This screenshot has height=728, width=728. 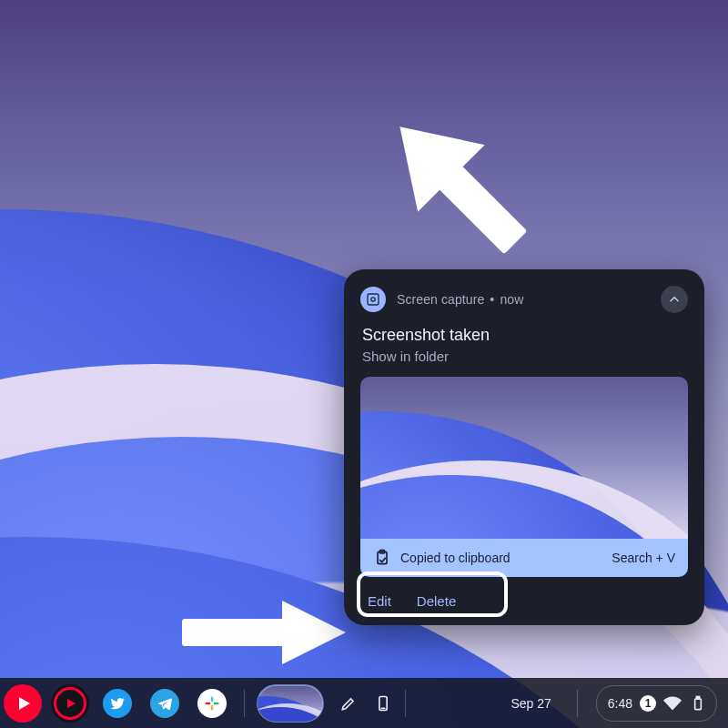 What do you see at coordinates (117, 703) in the screenshot?
I see `twitter-icon` at bounding box center [117, 703].